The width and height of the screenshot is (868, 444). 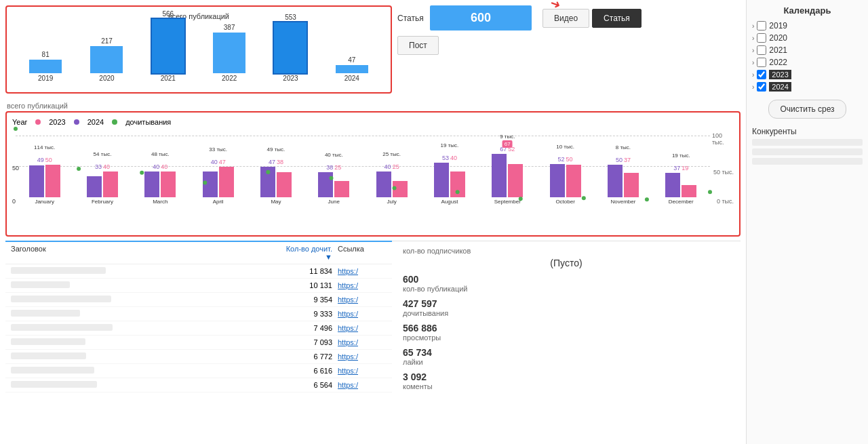 What do you see at coordinates (807, 87) in the screenshot?
I see `calendar-year-item: ›2024` at bounding box center [807, 87].